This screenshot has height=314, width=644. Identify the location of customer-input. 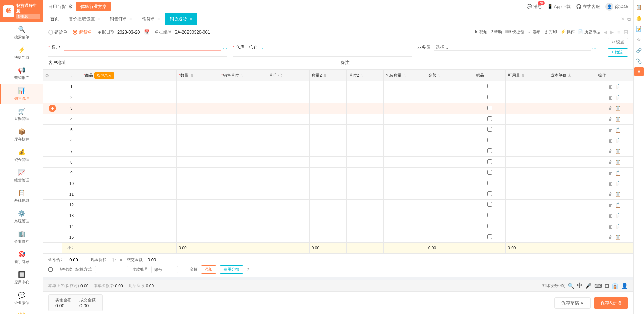
(143, 47).